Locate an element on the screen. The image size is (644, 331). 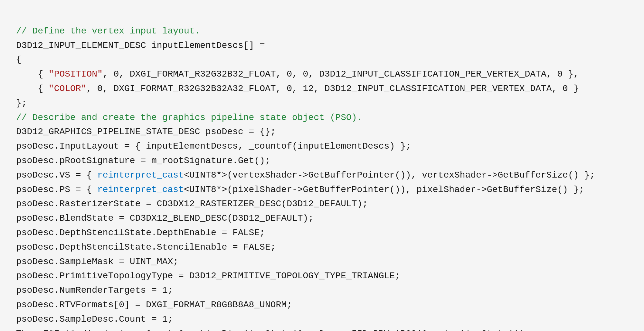
code-line: psoDesc.SampleDesc.Count = 1; is located at coordinates (322, 320).